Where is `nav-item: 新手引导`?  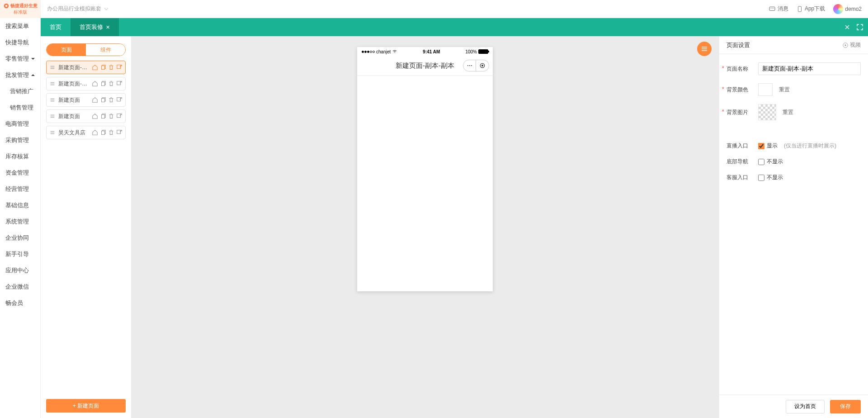 nav-item: 新手引导 is located at coordinates (20, 254).